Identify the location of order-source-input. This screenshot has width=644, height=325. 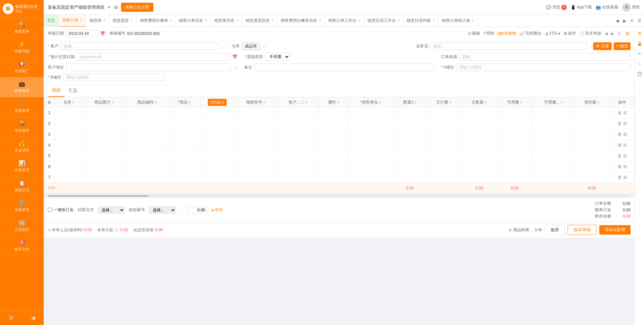
(545, 57).